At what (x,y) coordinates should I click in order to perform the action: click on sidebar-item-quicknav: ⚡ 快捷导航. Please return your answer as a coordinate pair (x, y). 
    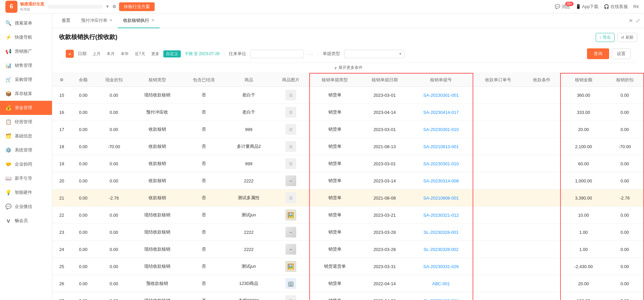
    Looking at the image, I should click on (26, 37).